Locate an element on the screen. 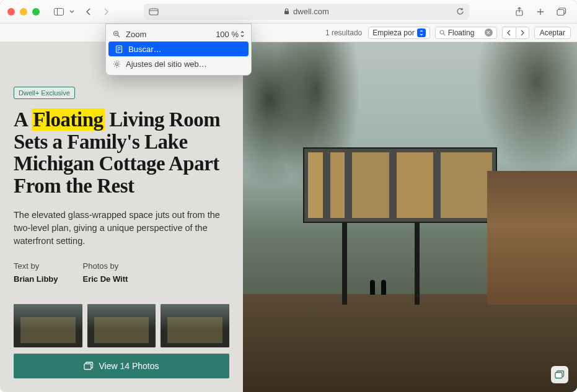  find-done-button: Aceptar is located at coordinates (553, 33).